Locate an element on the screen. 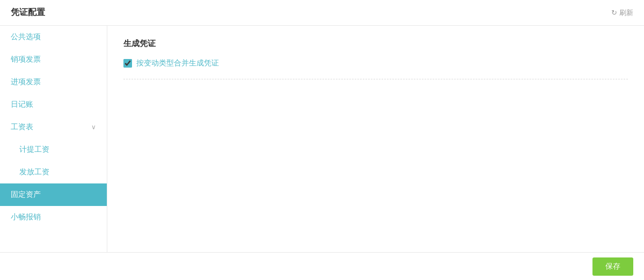 This screenshot has height=280, width=644. refresh-icon: ↻ is located at coordinates (614, 13).